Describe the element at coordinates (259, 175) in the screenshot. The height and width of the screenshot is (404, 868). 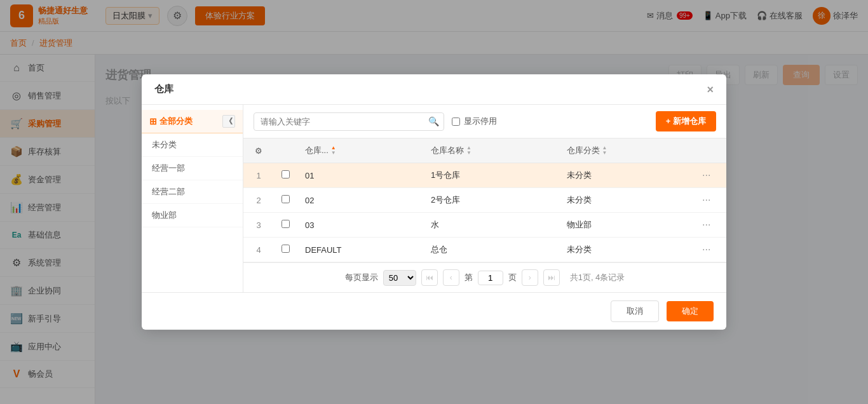
I see `row-num: 1` at that location.